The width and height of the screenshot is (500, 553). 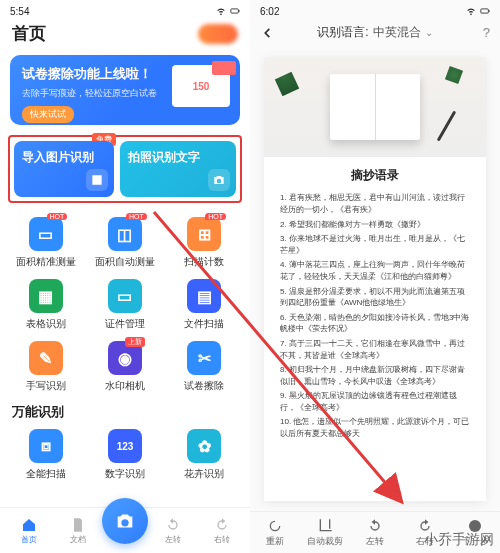 What do you see at coordinates (46, 455) in the screenshot?
I see `tool-全能扫描: ⧈全能扫描` at bounding box center [46, 455].